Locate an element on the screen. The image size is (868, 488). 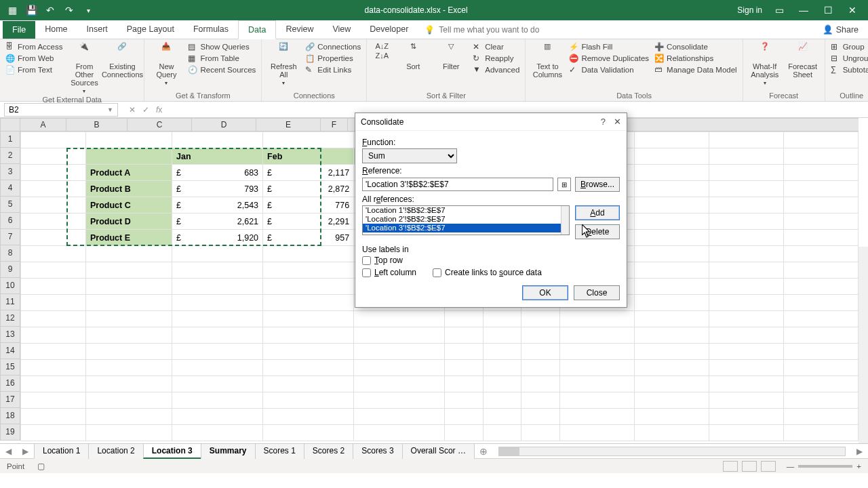
sheet-tab: Location 2 is located at coordinates (115, 451).